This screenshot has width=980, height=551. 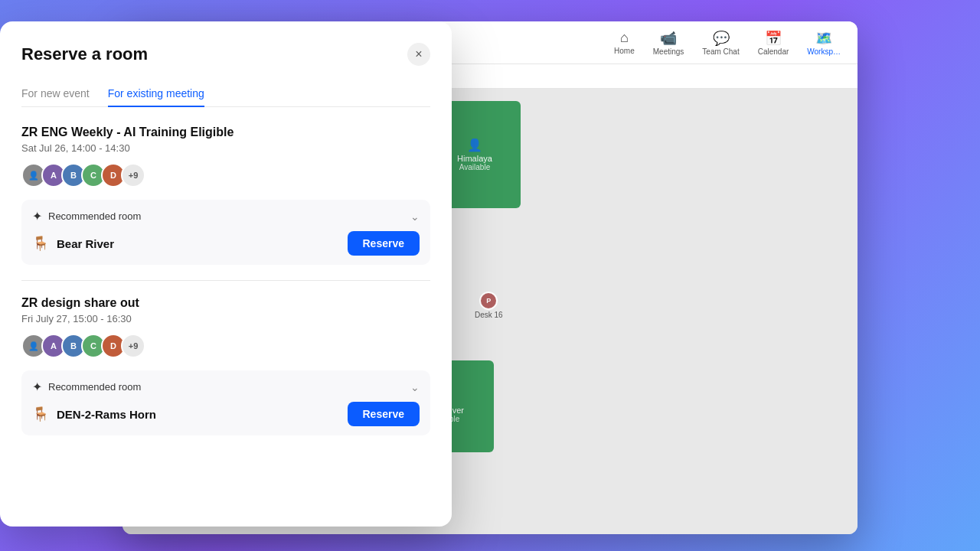 I want to click on rec-header-2: ✦ Recommended room ⌄, so click(x=226, y=387).